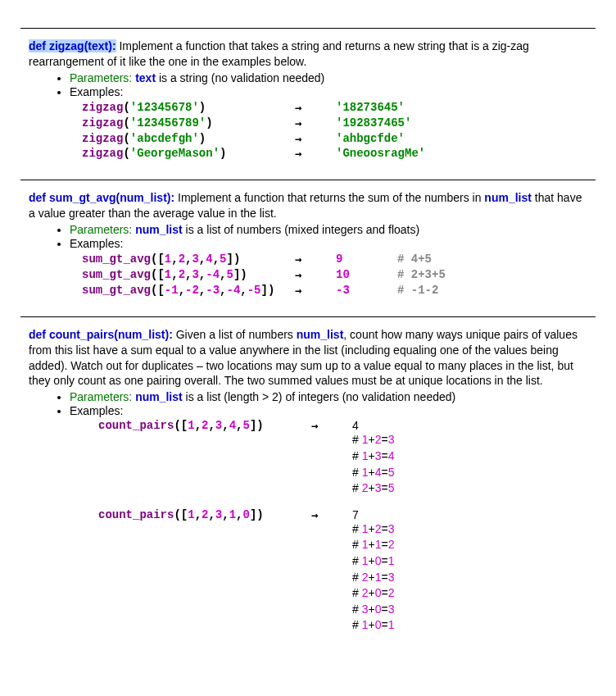  Describe the element at coordinates (339, 290) in the screenshot. I see `example-row: sum_gt_avg([-1,-2,-3,-4,-5]) → -3 # -1-2` at that location.